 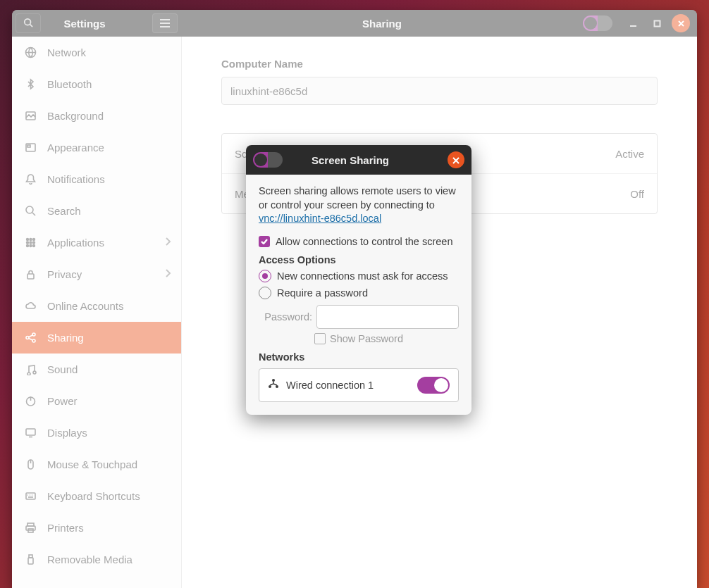 I want to click on access-options-heading: Access Options, so click(x=359, y=260).